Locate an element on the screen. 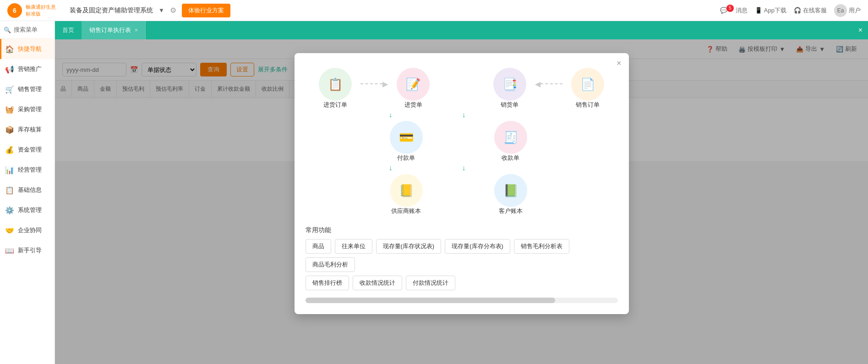  logo-text: 畅康通好生意 标准版 is located at coordinates (41, 10).